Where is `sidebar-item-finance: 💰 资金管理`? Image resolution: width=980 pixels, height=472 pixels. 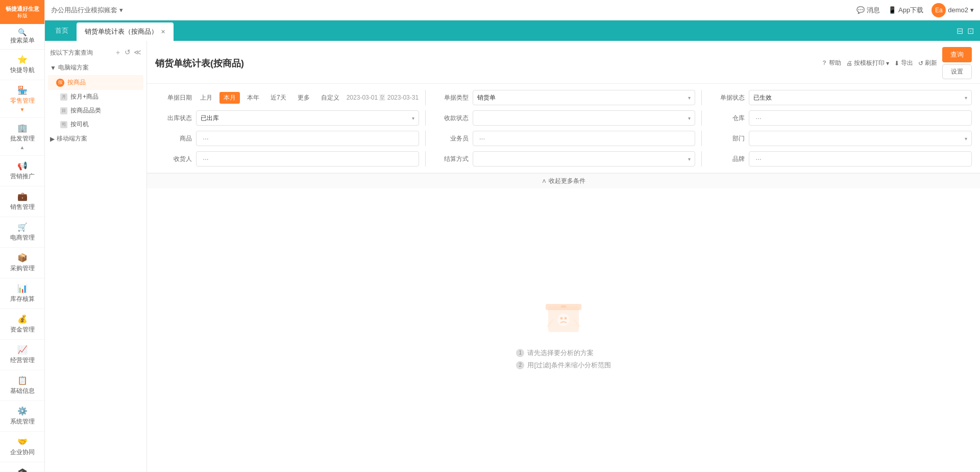
sidebar-item-finance: 💰 资金管理 is located at coordinates (22, 324).